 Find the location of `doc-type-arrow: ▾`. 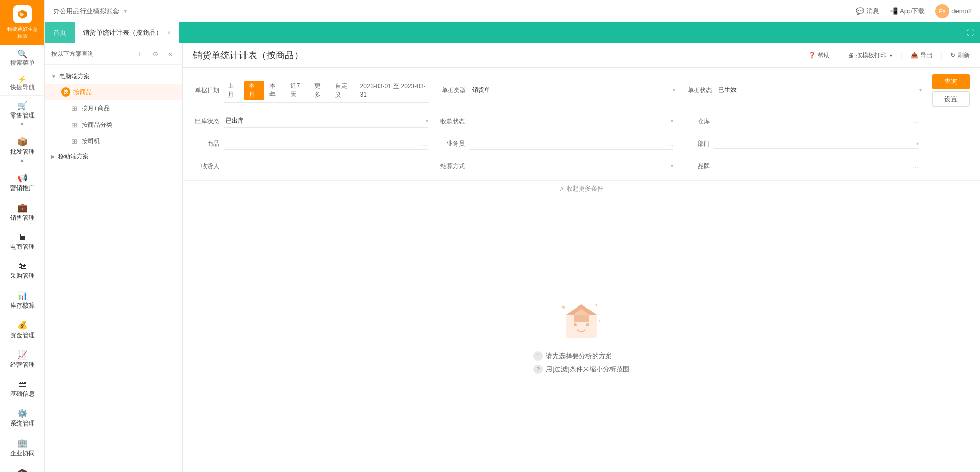

doc-type-arrow: ▾ is located at coordinates (674, 90).